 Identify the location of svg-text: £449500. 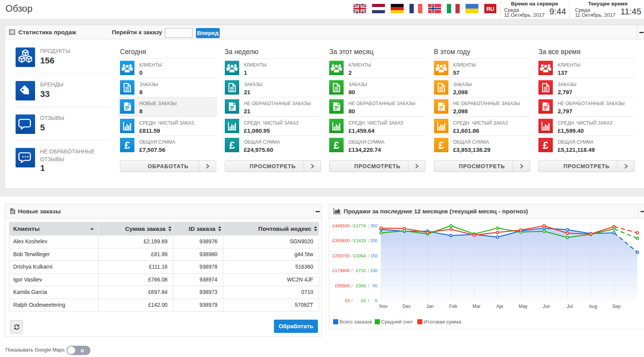
(341, 226).